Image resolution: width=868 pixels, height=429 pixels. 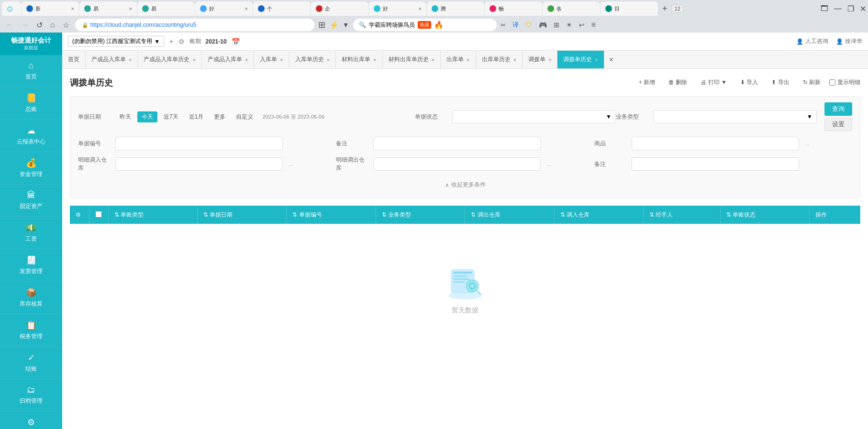 What do you see at coordinates (845, 82) in the screenshot?
I see `display-toggle: 显示明细` at bounding box center [845, 82].